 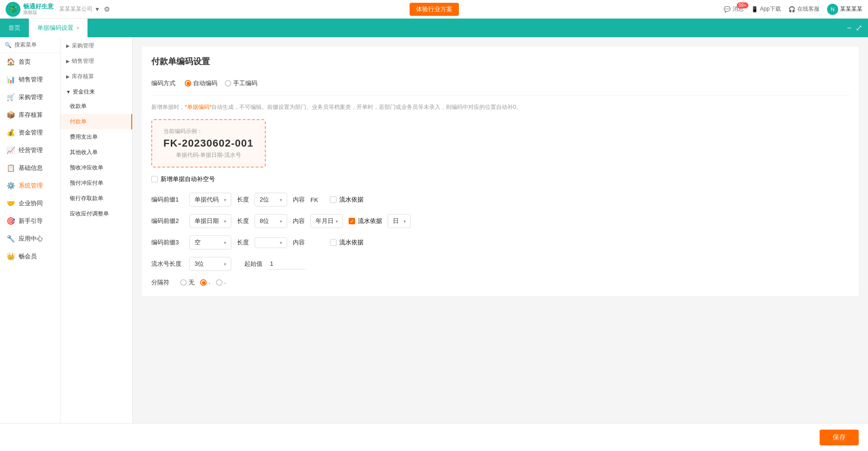 What do you see at coordinates (38, 7) in the screenshot?
I see `company-name: 畅通好生意` at bounding box center [38, 7].